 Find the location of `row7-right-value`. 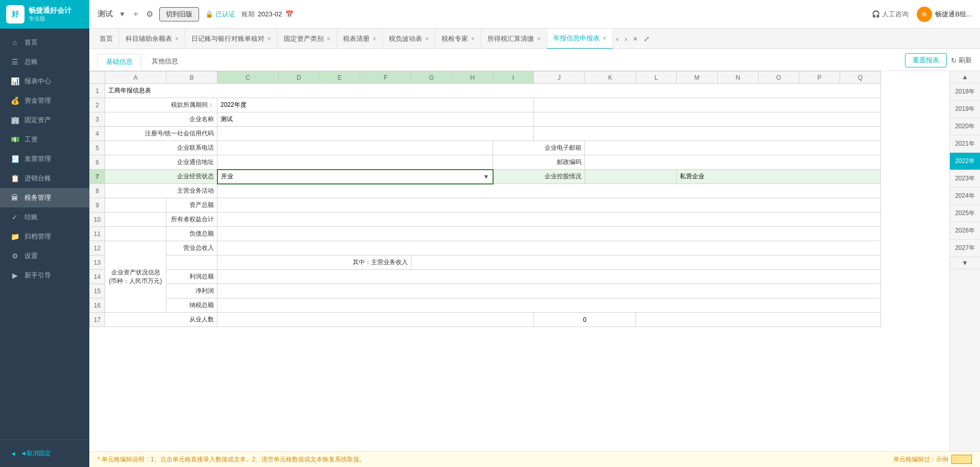

row7-right-value is located at coordinates (631, 177).